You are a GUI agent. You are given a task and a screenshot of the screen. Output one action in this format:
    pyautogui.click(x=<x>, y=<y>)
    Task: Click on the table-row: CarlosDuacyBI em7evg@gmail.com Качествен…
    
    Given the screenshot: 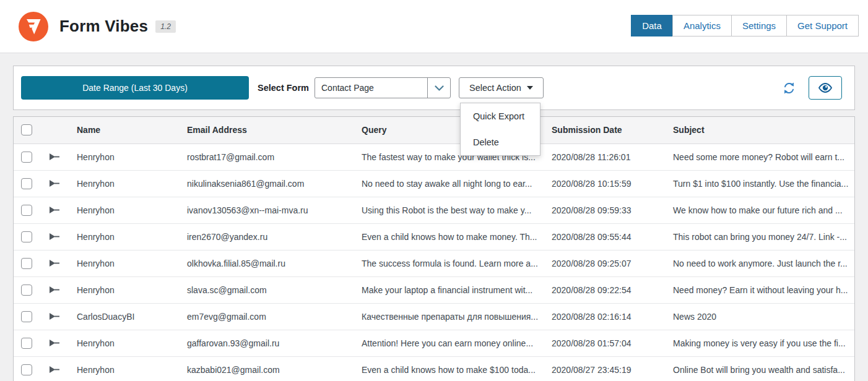 What is the action you would take?
    pyautogui.click(x=434, y=317)
    